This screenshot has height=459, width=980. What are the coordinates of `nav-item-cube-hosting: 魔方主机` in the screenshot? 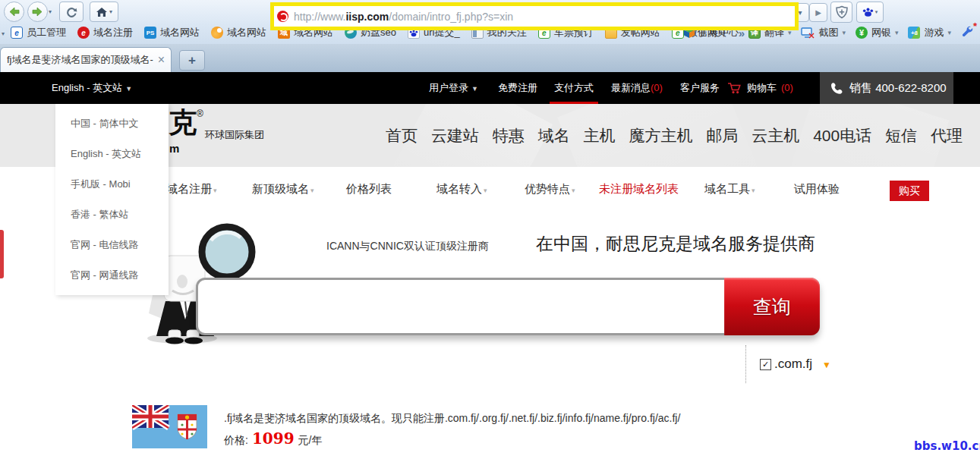 It's located at (660, 136).